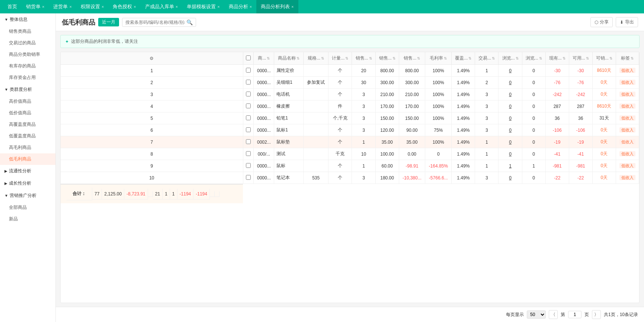 The width and height of the screenshot is (644, 322). Describe the element at coordinates (152, 58) in the screenshot. I see `col-settings: ⚙` at that location.